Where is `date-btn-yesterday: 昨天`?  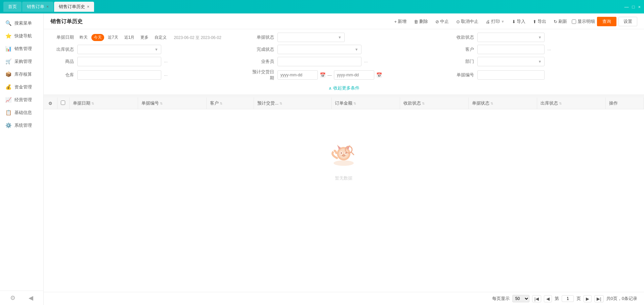
date-btn-yesterday: 昨天 is located at coordinates (84, 38).